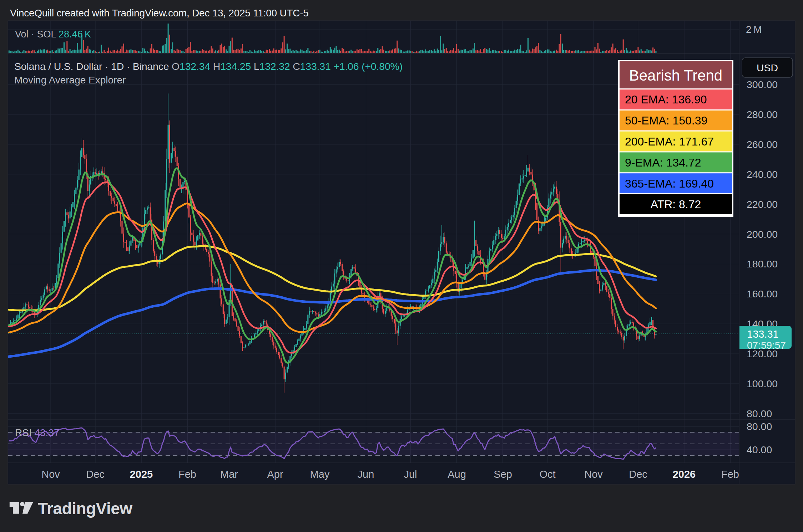  I want to click on svg-text: 160.00, so click(762, 294).